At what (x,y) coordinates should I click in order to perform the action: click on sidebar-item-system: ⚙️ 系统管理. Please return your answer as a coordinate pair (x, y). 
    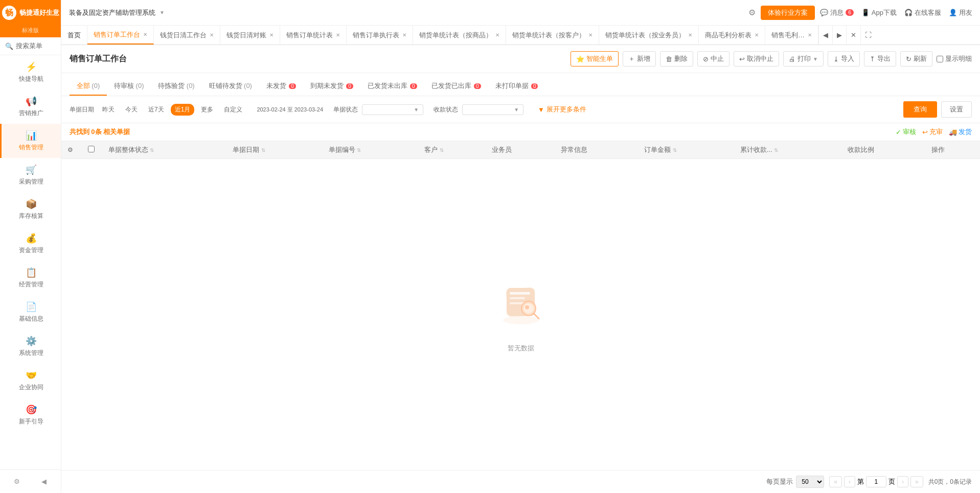
    Looking at the image, I should click on (31, 347).